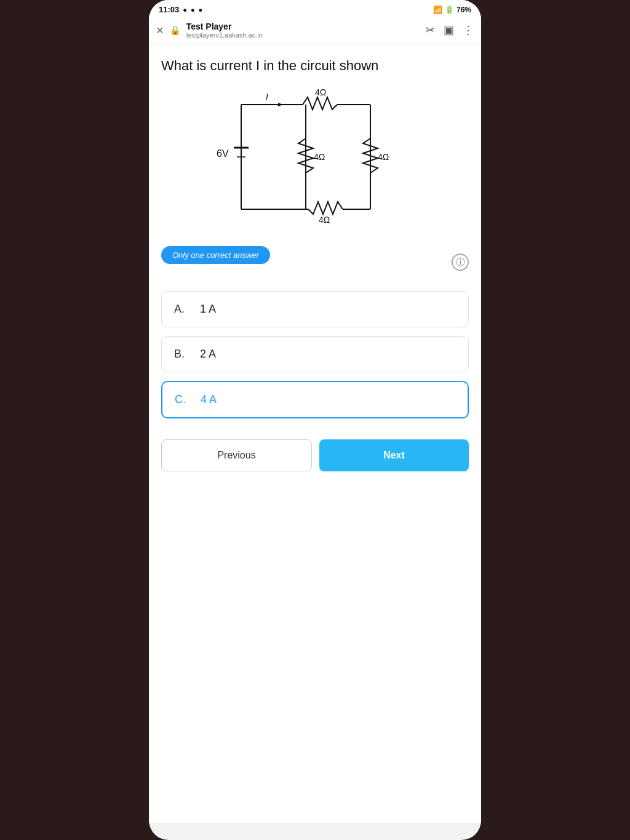 This screenshot has height=840, width=630. I want to click on option-a-label: A., so click(183, 309).